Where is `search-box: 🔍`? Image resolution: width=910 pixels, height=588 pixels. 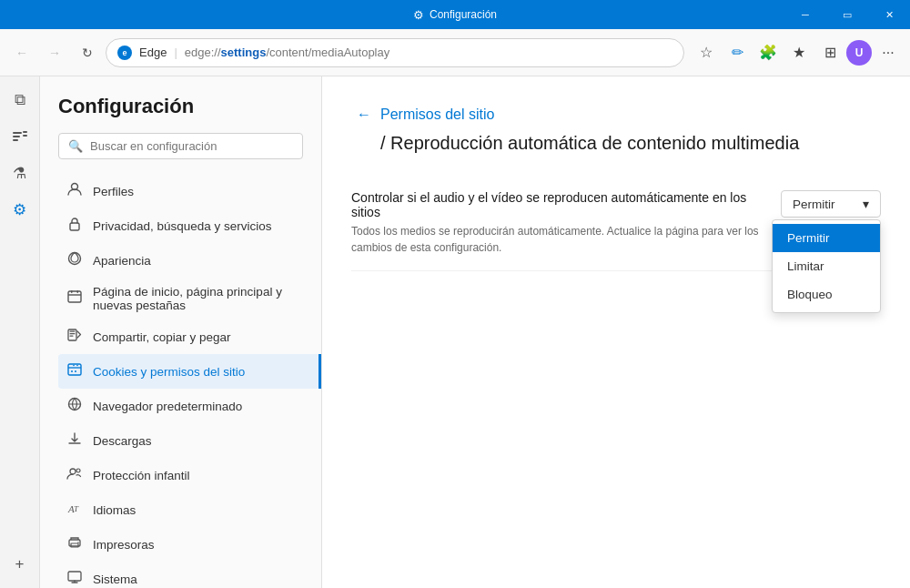
search-box: 🔍 is located at coordinates (180, 146).